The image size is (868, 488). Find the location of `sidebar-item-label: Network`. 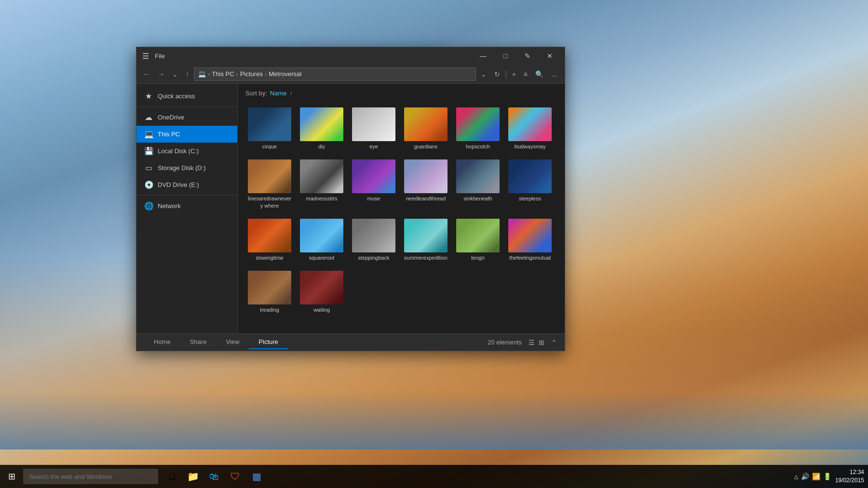

sidebar-item-label: Network is located at coordinates (169, 206).